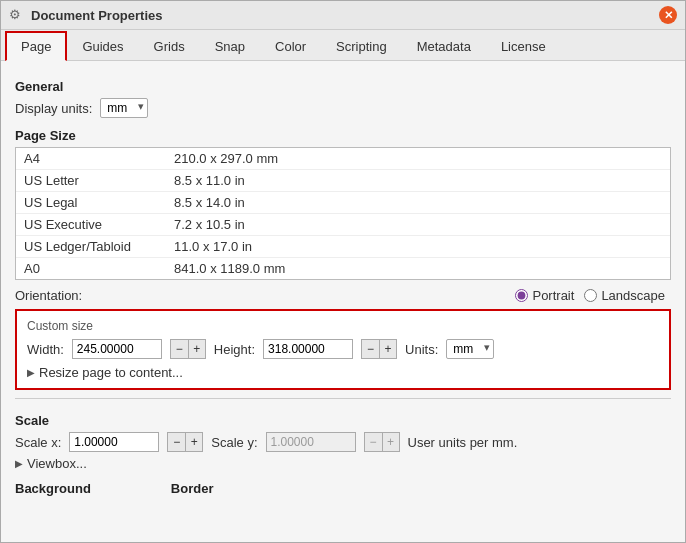 The height and width of the screenshot is (543, 686). Describe the element at coordinates (290, 46) in the screenshot. I see `tab-color: Color` at that location.